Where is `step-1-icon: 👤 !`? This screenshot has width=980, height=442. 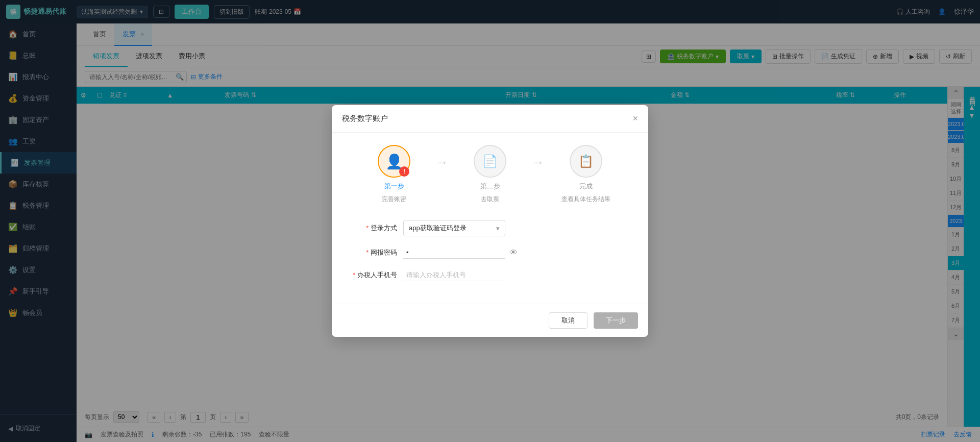 step-1-icon: 👤 ! is located at coordinates (394, 161).